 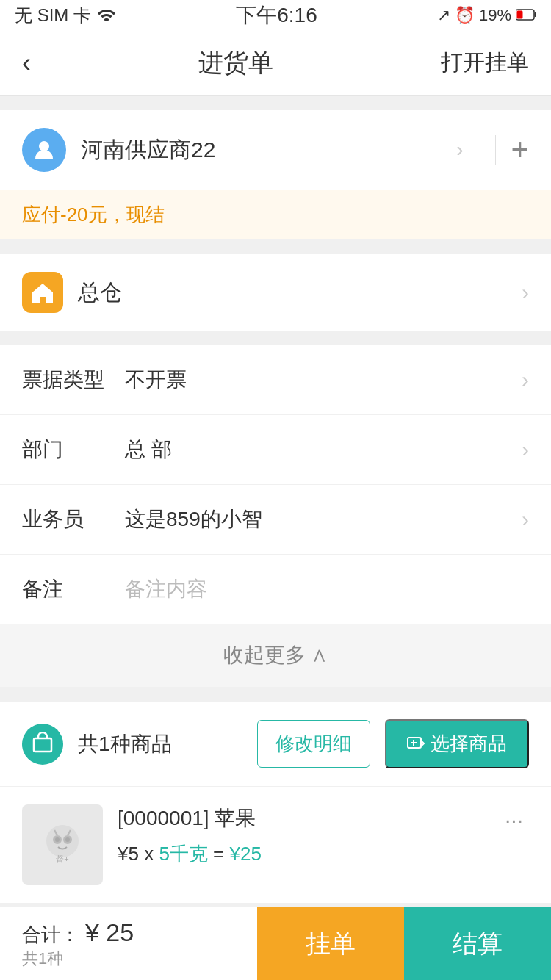 I want to click on ticket-type-value: 不开票, so click(x=323, y=380).